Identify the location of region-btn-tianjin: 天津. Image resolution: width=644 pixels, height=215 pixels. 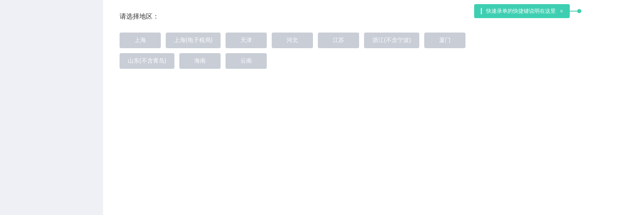
(246, 40).